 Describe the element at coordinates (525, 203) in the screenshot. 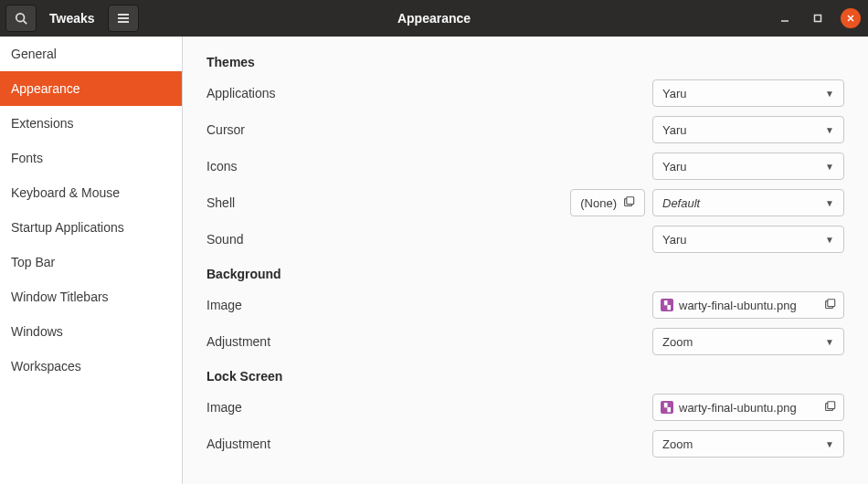

I see `row-shell: Shell (None) Default ▼` at that location.